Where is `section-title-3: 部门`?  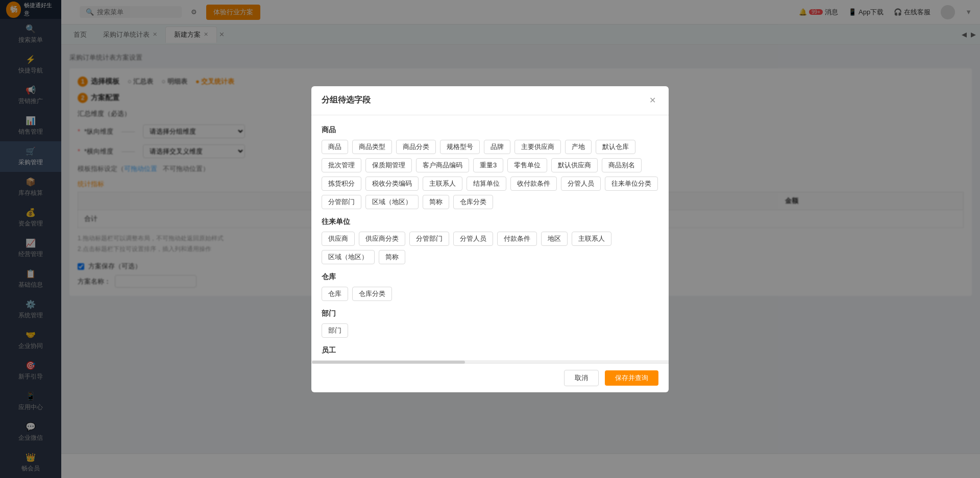 section-title-3: 部门 is located at coordinates (490, 314).